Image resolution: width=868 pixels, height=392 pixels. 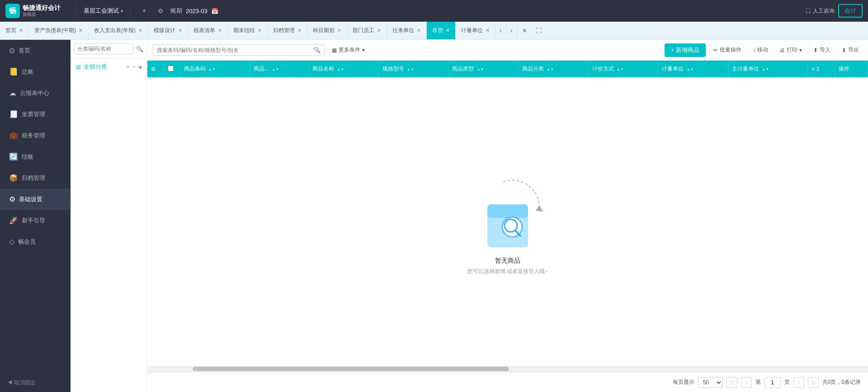 What do you see at coordinates (139, 67) in the screenshot?
I see `collapse-panel-icon: ◀` at bounding box center [139, 67].